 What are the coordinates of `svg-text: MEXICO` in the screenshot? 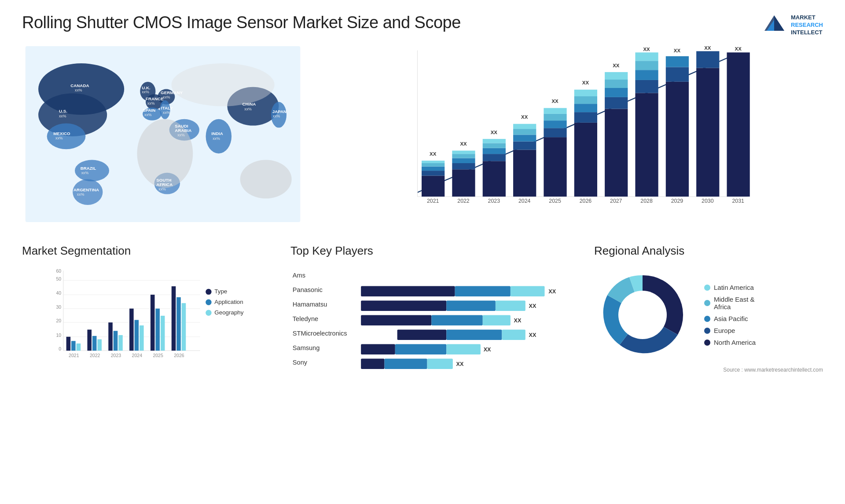 It's located at (62, 134).